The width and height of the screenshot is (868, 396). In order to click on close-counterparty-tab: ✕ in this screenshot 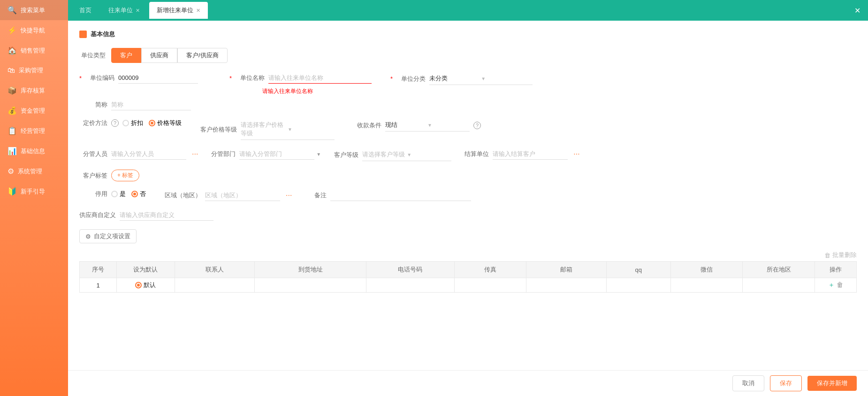, I will do `click(138, 10)`.